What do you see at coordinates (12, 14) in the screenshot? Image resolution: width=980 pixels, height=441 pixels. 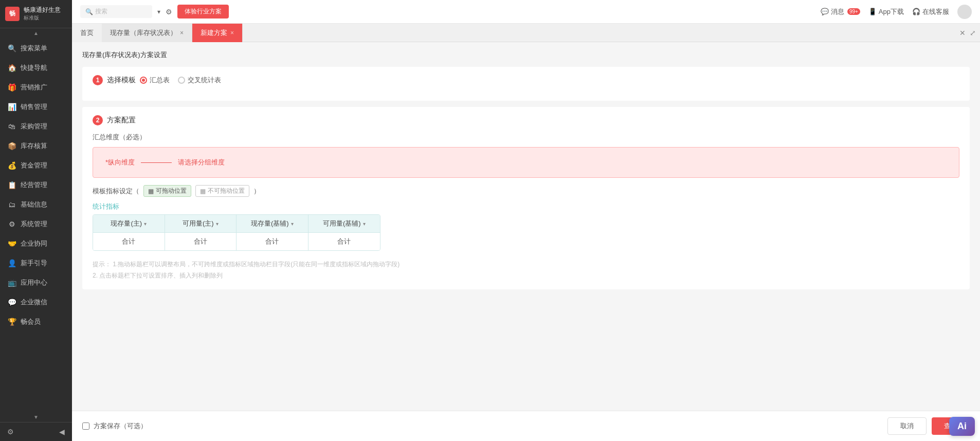 I see `app-logo-icon: 畅` at bounding box center [12, 14].